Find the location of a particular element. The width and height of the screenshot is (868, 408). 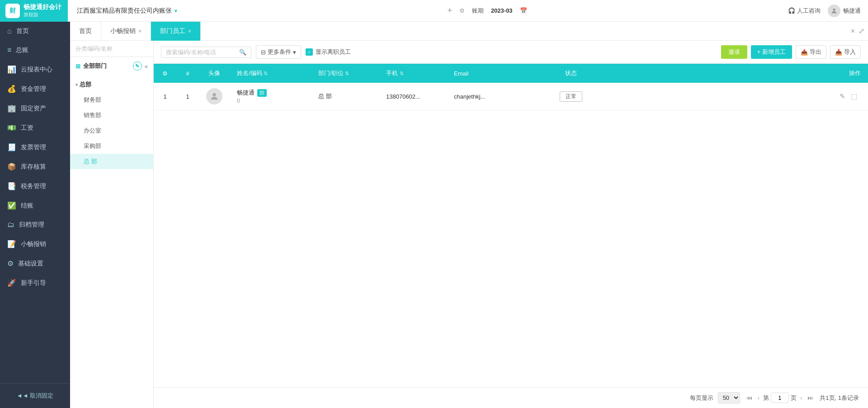

tab-home: 首页 is located at coordinates (86, 31).